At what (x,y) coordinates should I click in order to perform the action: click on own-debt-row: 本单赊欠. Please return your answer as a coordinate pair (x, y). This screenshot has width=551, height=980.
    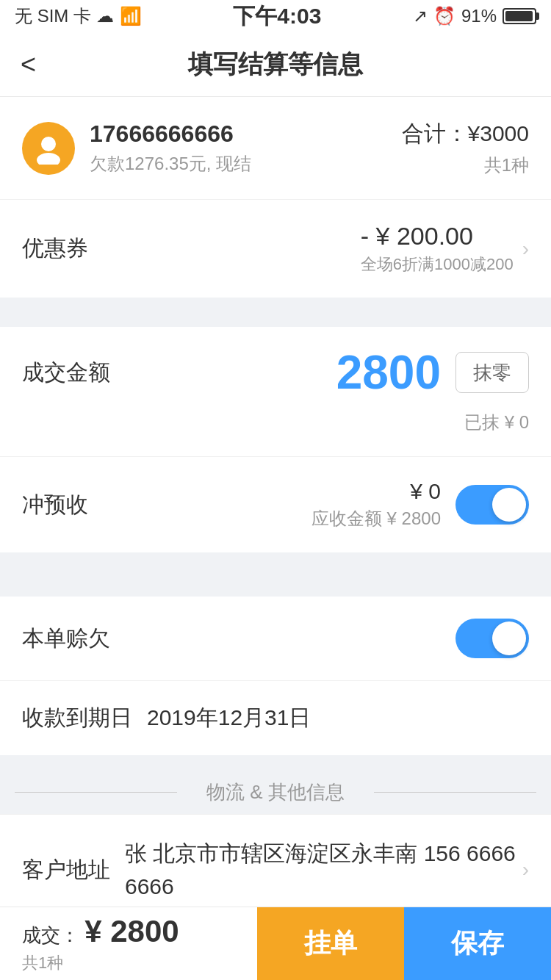
    Looking at the image, I should click on (276, 631).